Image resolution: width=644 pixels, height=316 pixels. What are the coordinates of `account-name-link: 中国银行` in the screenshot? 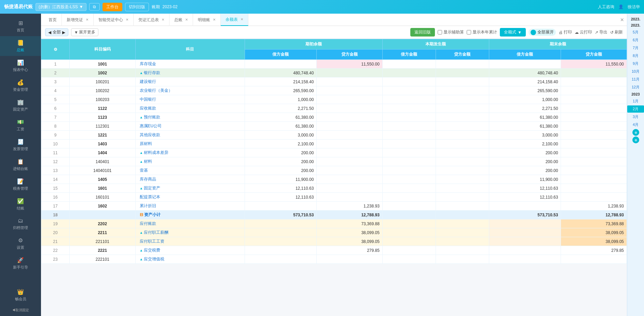 It's located at (148, 99).